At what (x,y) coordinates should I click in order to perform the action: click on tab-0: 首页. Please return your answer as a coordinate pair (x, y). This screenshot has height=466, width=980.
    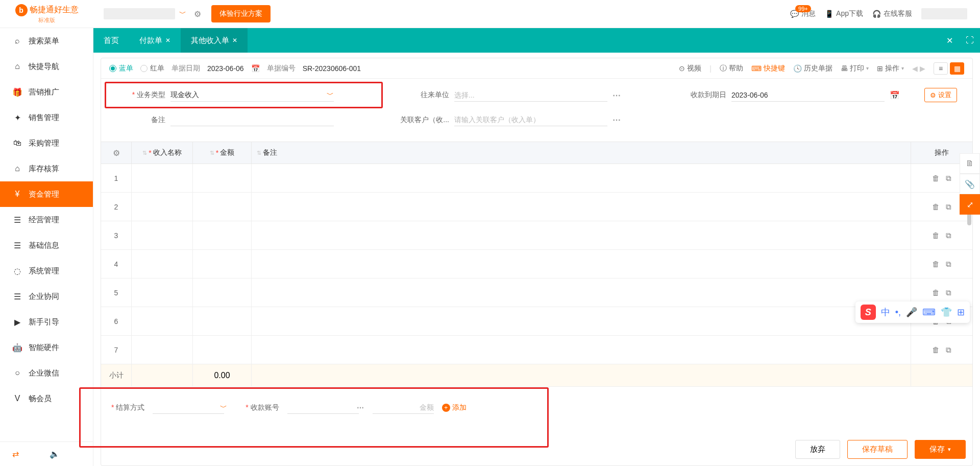
    Looking at the image, I should click on (111, 40).